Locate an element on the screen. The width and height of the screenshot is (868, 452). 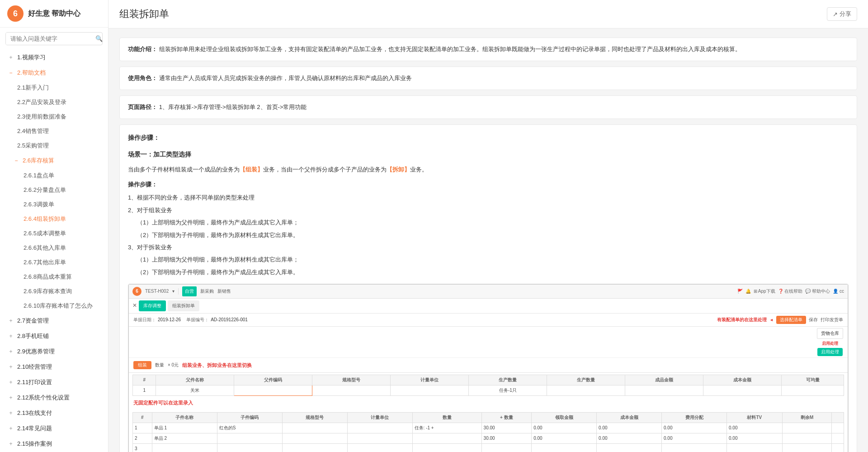
mock-field-order: 单据编号： AD-20191226-001 is located at coordinates (217, 320).